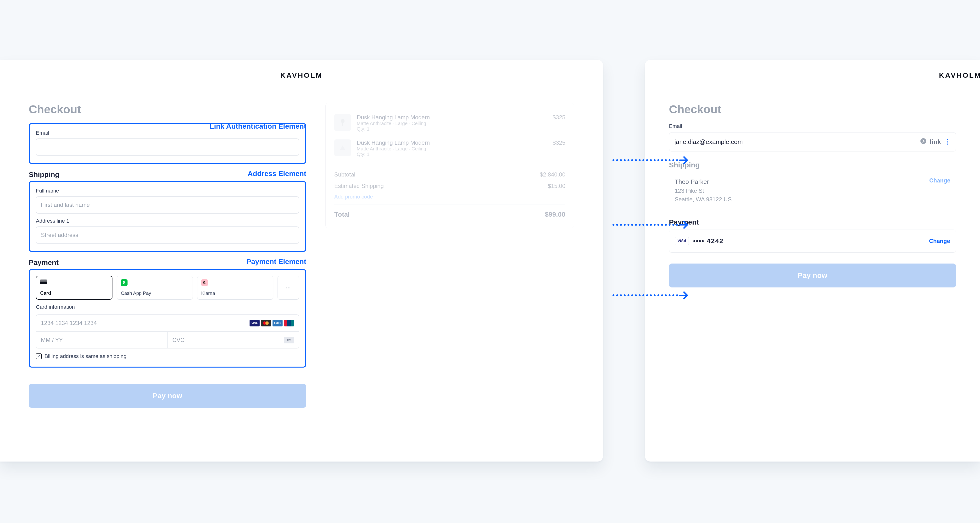  Describe the element at coordinates (167, 211) in the screenshot. I see `element-address: Shipping Address Element Full name Addre…` at that location.